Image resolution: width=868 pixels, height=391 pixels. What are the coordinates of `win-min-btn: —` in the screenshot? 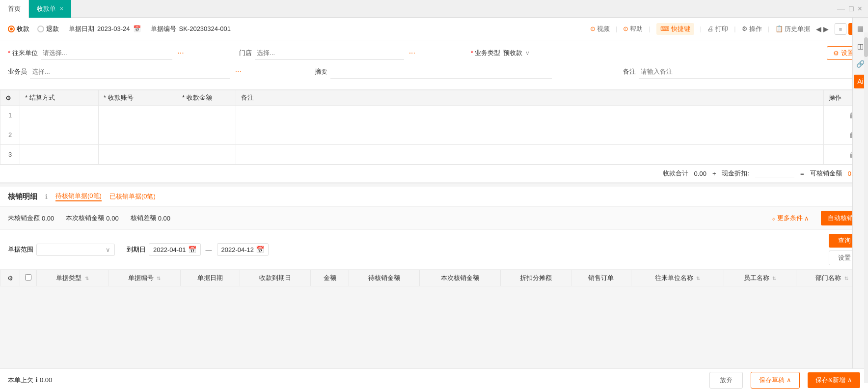 It's located at (841, 9).